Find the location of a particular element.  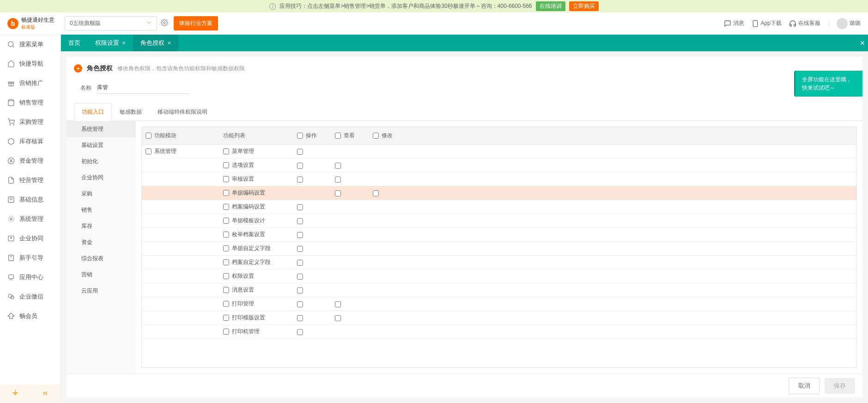

category-item-4: 采购 is located at coordinates (101, 194).